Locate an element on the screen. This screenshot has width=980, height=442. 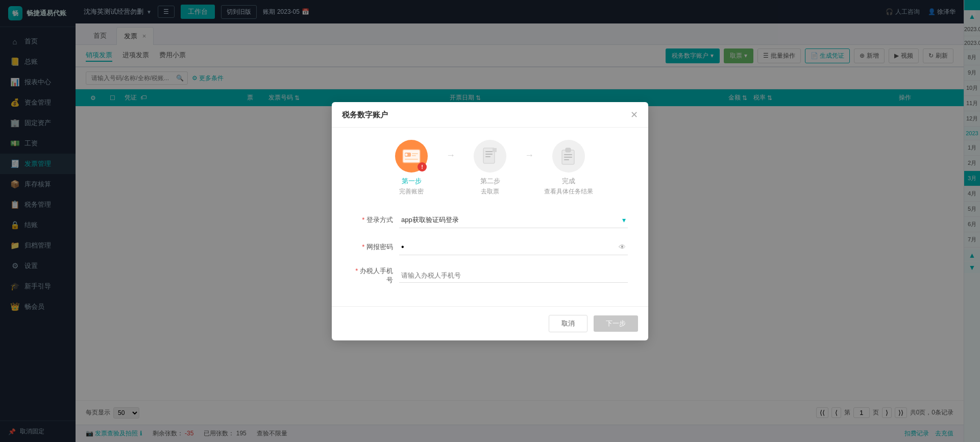
step-2: 第二步 去取票 is located at coordinates (490, 168).